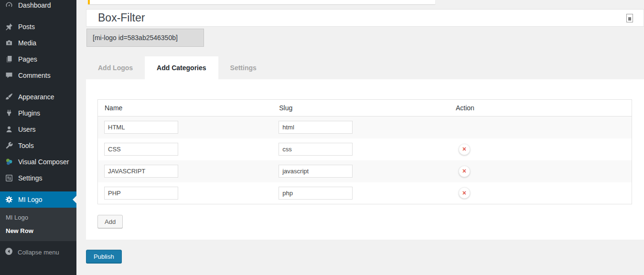 The image size is (644, 275). What do you see at coordinates (34, 75) in the screenshot?
I see `sidebar-item-label: Comments` at bounding box center [34, 75].